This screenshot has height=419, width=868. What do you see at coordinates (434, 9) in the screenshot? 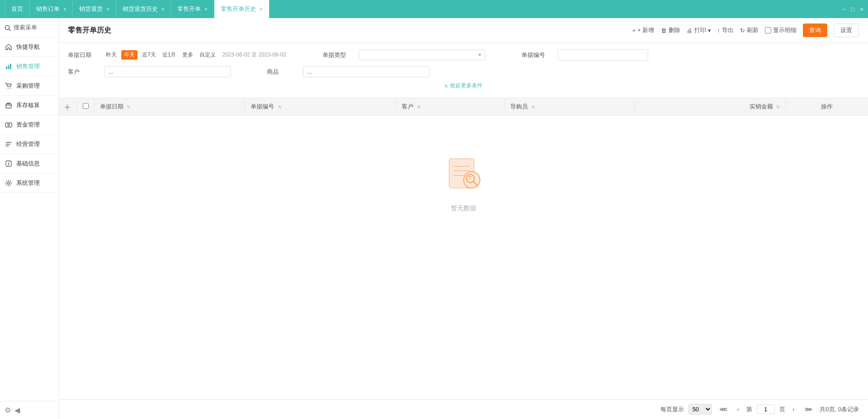
I see `top-bar: 首页 销售订单 × 销货退货 × 销货退货历史 × 零售开单 × 零售开单历史 …` at bounding box center [434, 9].